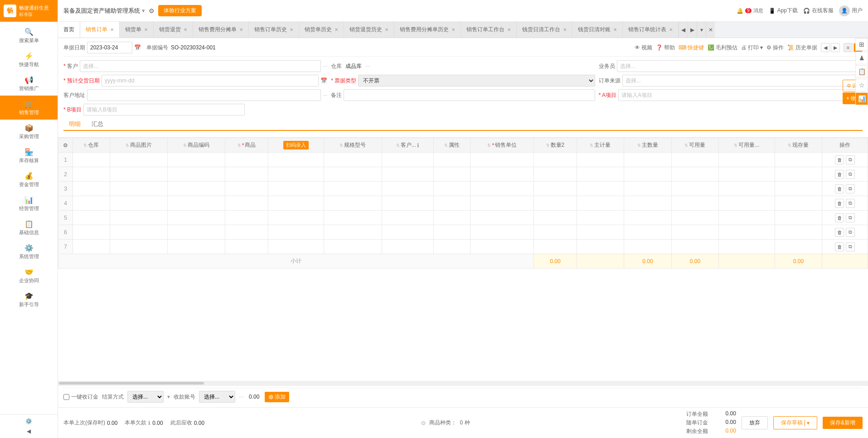  I want to click on sidebar-item-base: 📋 基础信息, so click(29, 227).